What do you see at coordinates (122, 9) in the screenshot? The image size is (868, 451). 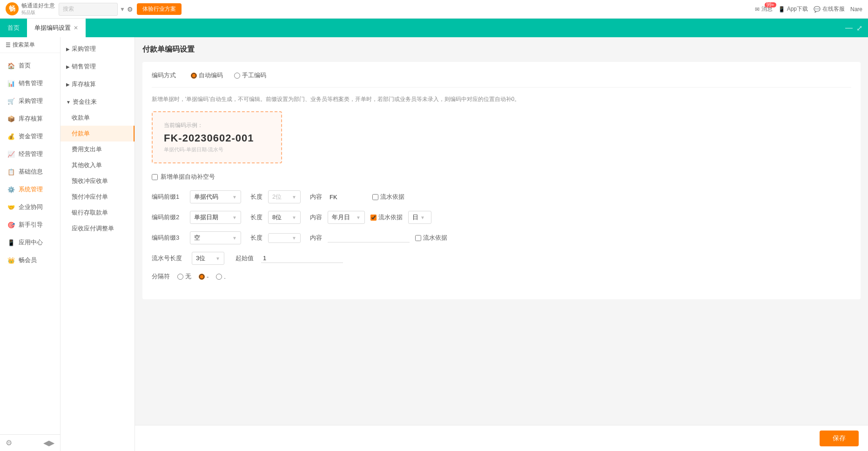 I see `dropdown-chevron-icon: ▼` at bounding box center [122, 9].